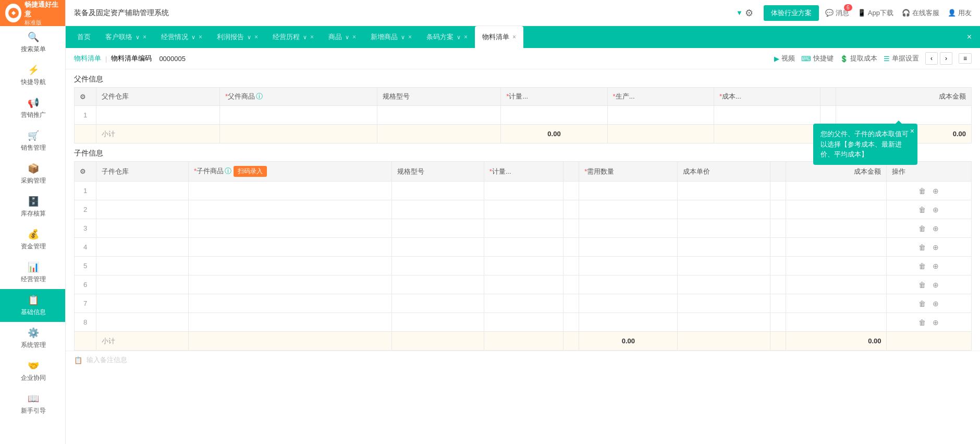 Image resolution: width=980 pixels, height=444 pixels. What do you see at coordinates (660, 115) in the screenshot?
I see `parent-production-cell` at bounding box center [660, 115].